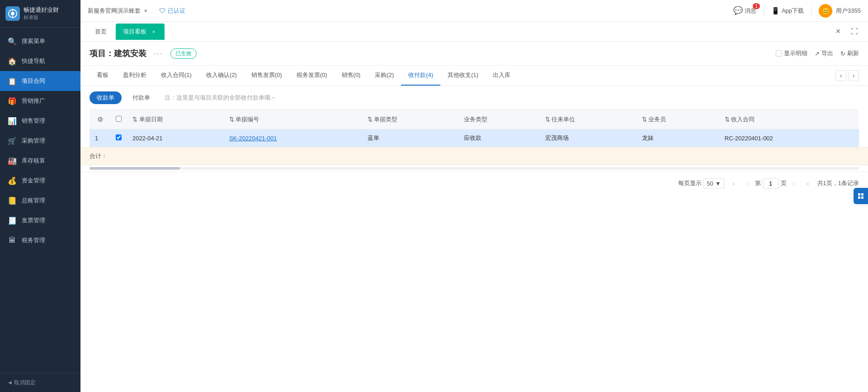 This screenshot has width=868, height=392. What do you see at coordinates (747, 183) in the screenshot?
I see `prev-page-button: ‹` at bounding box center [747, 183].